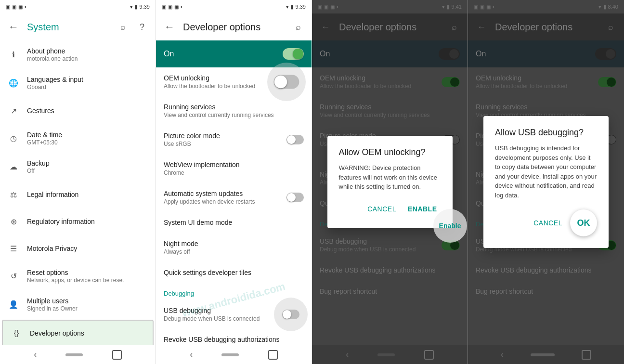  I want to click on nav-reset: ↺ Reset options Network, apps, or device…, so click(78, 276).